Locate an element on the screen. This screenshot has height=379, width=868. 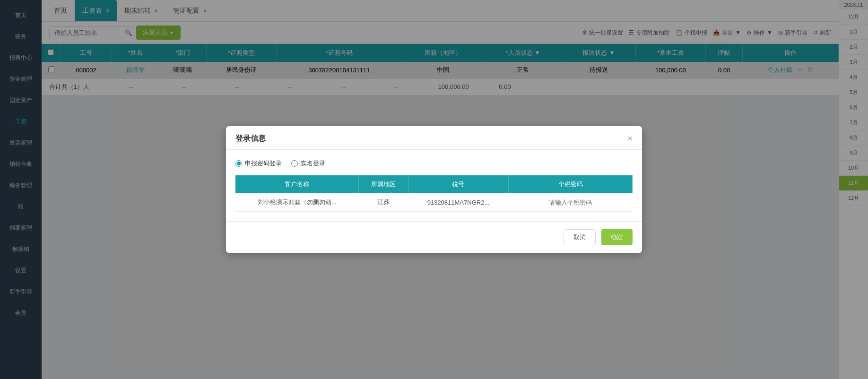
login-info-table: 客户名称 所属地区 税号 个税密码 刘小艳演示账套（勿删勿动... 江苏 913… is located at coordinates (434, 194).